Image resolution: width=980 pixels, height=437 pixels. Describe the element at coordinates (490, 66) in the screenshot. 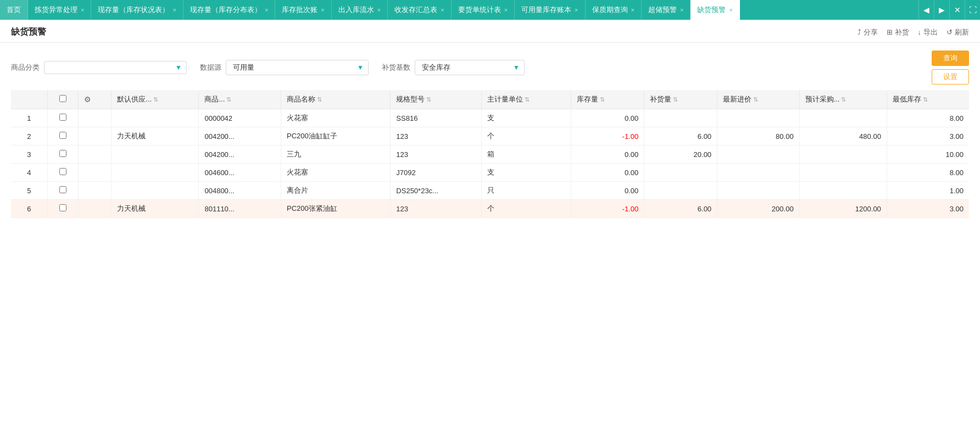

I see `filter-area: 商品分类 ▼ 数据源 可用量 ▼ 补货基数 安全库存 ▼ 查询 设置` at that location.